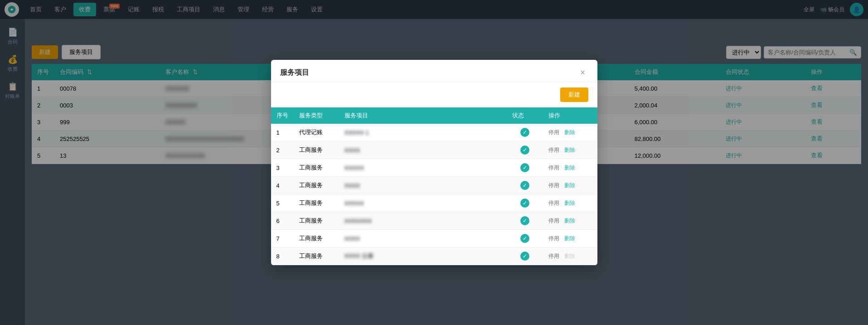 The image size is (868, 325). Describe the element at coordinates (434, 221) in the screenshot. I see `modal-table-row: 6 工商服务 XXXXXXX ✓ 停用 删除` at that location.